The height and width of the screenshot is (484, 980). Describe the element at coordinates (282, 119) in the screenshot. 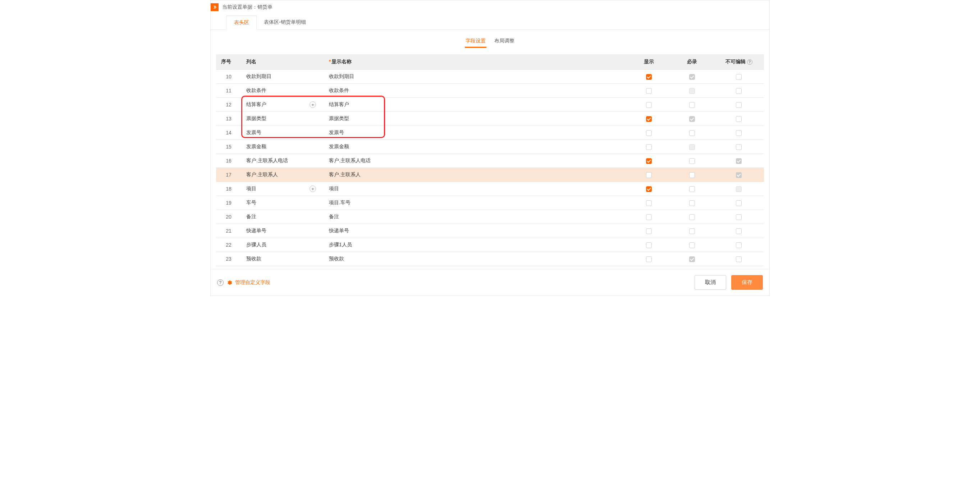

I see `row-name: 票据类型` at that location.